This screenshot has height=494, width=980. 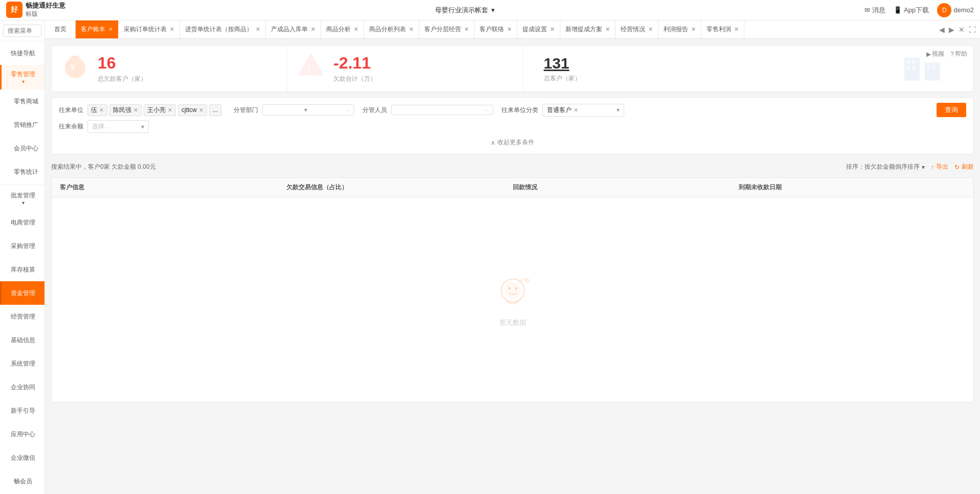 I want to click on total-customer-count: 131, so click(x=754, y=63).